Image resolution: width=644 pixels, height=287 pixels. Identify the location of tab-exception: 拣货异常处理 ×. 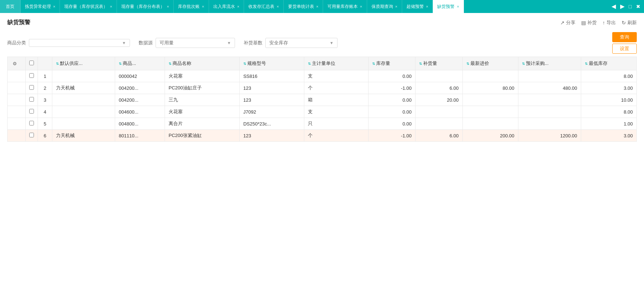
(40, 6).